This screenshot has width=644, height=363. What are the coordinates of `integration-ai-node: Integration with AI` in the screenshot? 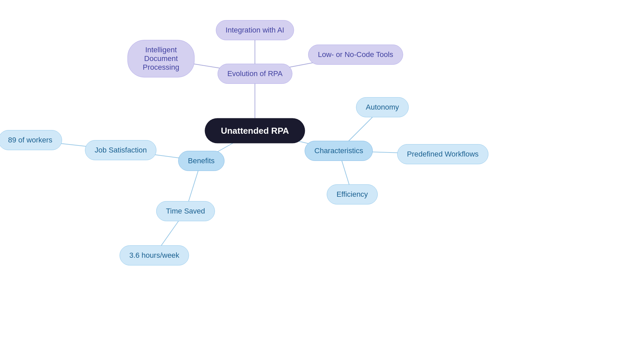 It's located at (255, 30).